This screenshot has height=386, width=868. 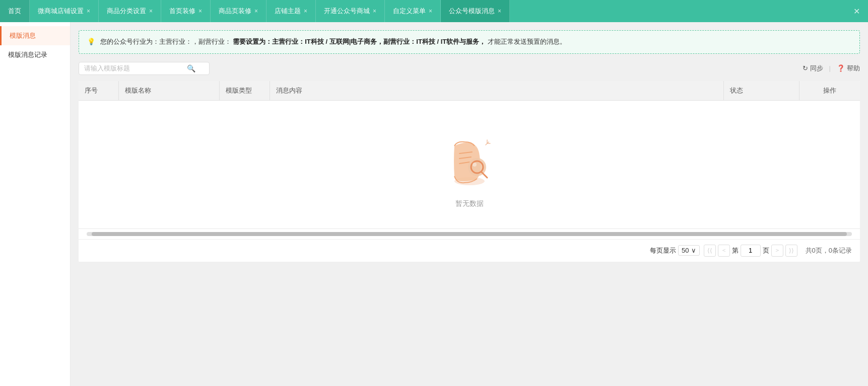 I want to click on next-page-button: ＞, so click(x=777, y=251).